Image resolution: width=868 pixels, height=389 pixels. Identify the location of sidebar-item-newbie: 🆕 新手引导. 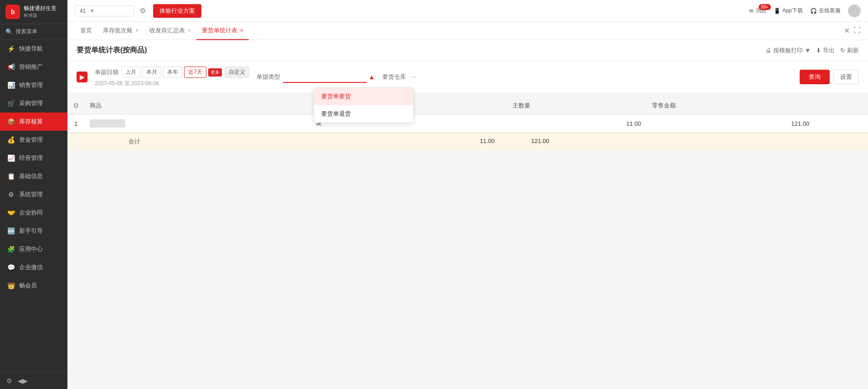
(34, 231).